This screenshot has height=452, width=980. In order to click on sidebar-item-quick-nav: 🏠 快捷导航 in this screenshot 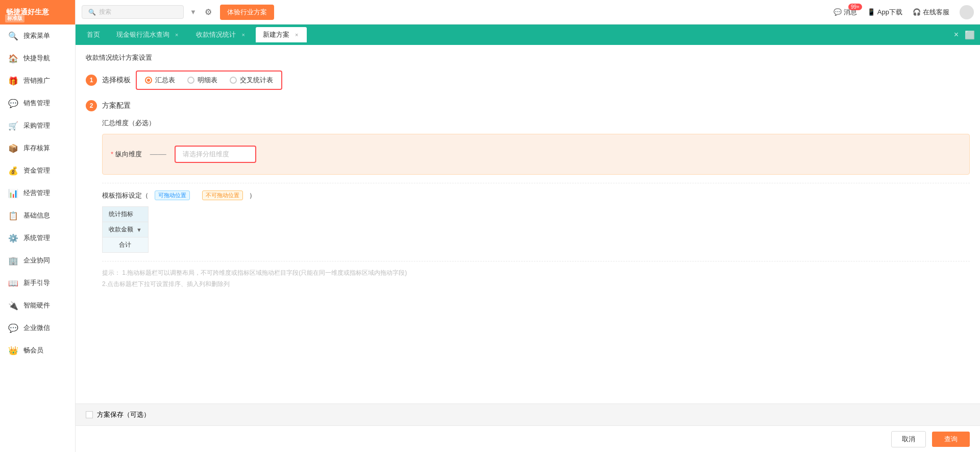, I will do `click(38, 58)`.